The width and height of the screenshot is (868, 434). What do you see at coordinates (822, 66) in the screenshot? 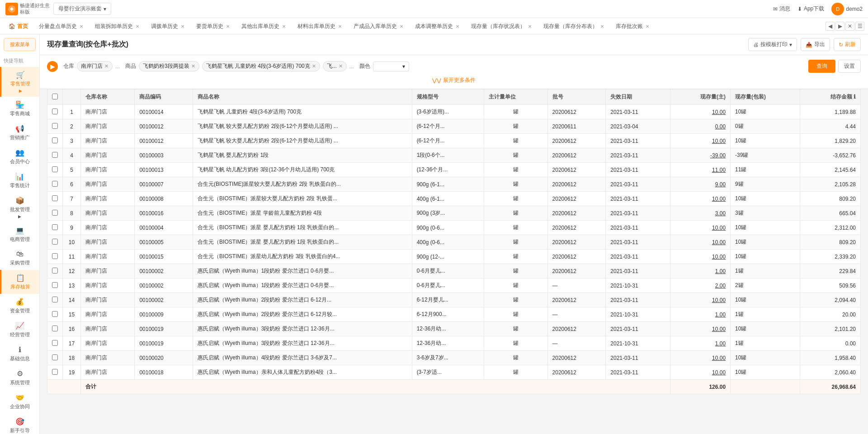
I see `query-button: 查询` at bounding box center [822, 66].